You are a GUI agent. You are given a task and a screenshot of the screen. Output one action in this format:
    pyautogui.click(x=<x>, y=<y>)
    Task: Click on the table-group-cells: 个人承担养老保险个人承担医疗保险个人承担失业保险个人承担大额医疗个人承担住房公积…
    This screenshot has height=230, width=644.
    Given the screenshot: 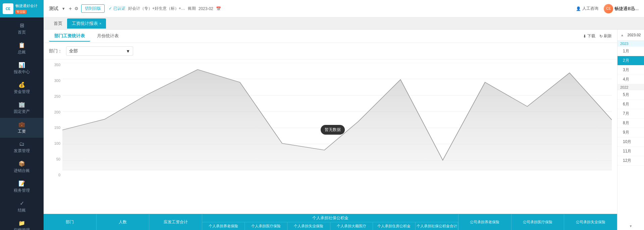 What is the action you would take?
    pyautogui.click(x=330, y=226)
    